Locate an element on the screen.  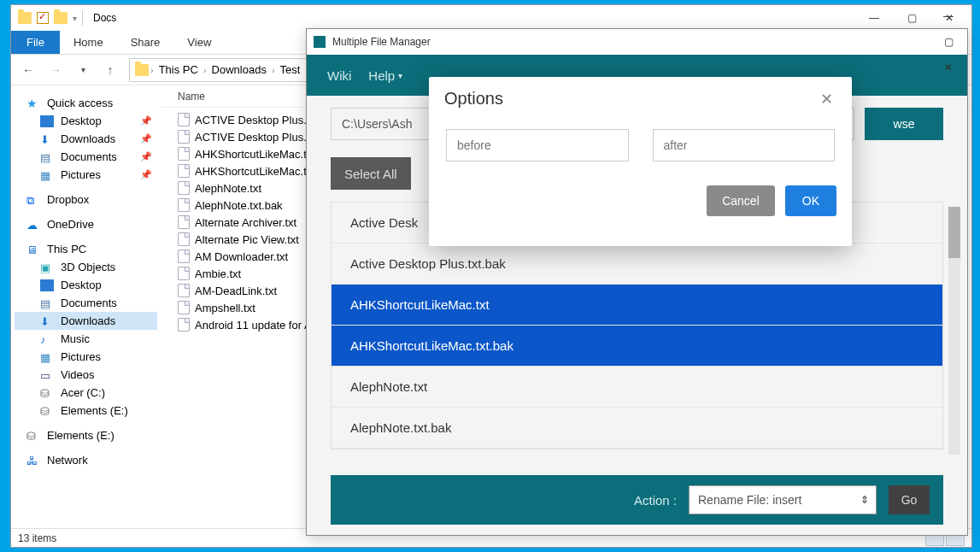
tree-onedrive: ☁OneDrive is located at coordinates (85, 224).